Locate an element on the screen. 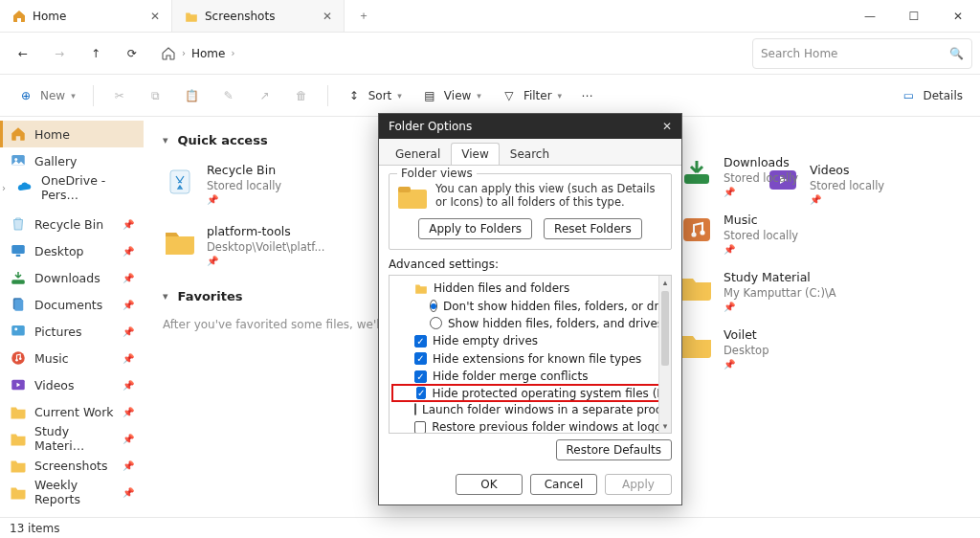 This screenshot has width=980, height=538. tile-recycle-bin: Recycle BinStored locally📌 is located at coordinates (256, 185).